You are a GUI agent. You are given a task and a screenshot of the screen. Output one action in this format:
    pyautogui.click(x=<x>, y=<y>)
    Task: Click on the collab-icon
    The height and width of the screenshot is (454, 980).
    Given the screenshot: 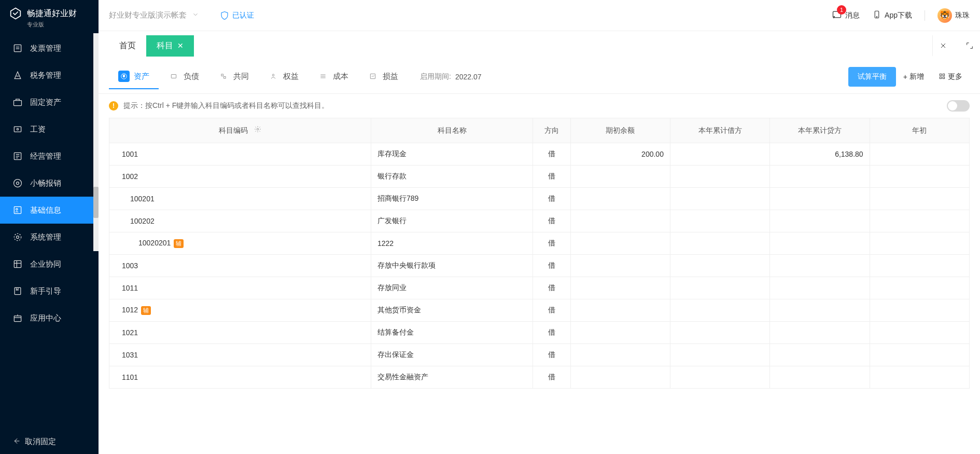 What is the action you would take?
    pyautogui.click(x=18, y=264)
    